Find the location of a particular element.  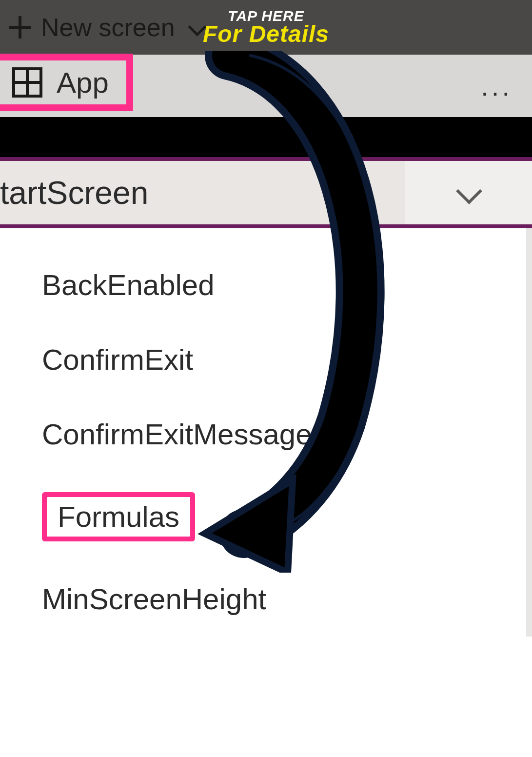

new-screen-button: New screen is located at coordinates (102, 27).